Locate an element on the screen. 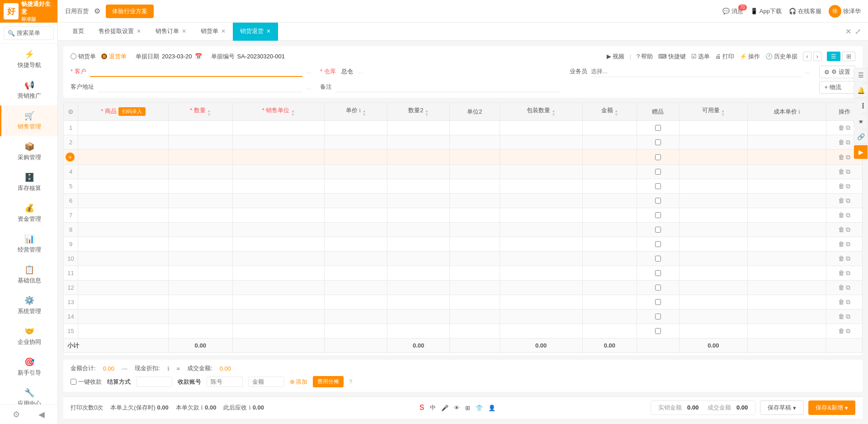 The image size is (868, 424). topbar-gear-button: ⚙ is located at coordinates (97, 11).